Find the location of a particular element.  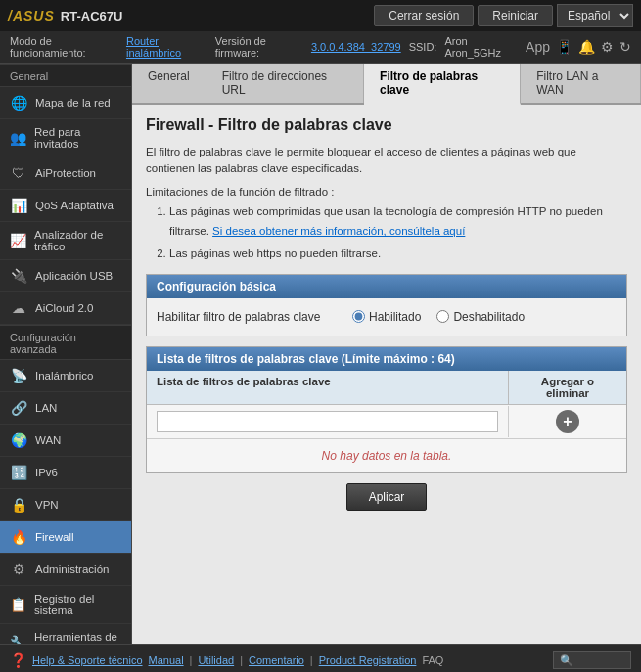

sidebar-label-firewall: Firewall is located at coordinates (55, 537).